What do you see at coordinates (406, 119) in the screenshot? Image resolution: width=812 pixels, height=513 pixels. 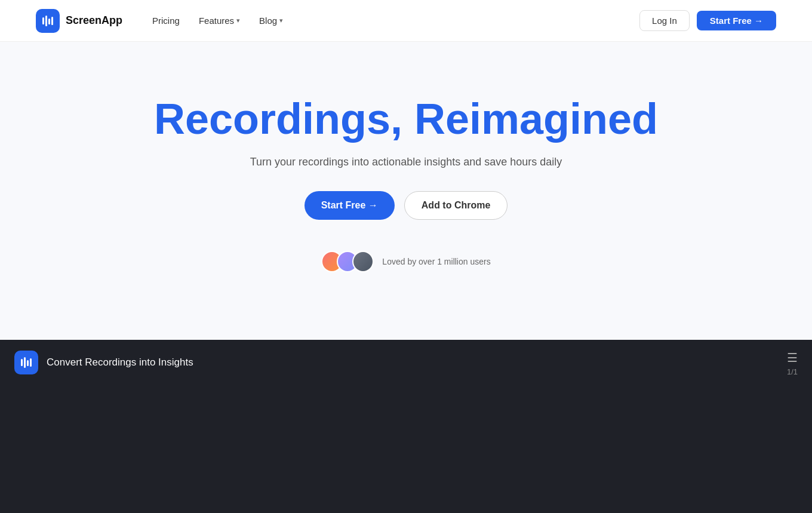 I see `hero-title: Recordings, Reimagined` at bounding box center [406, 119].